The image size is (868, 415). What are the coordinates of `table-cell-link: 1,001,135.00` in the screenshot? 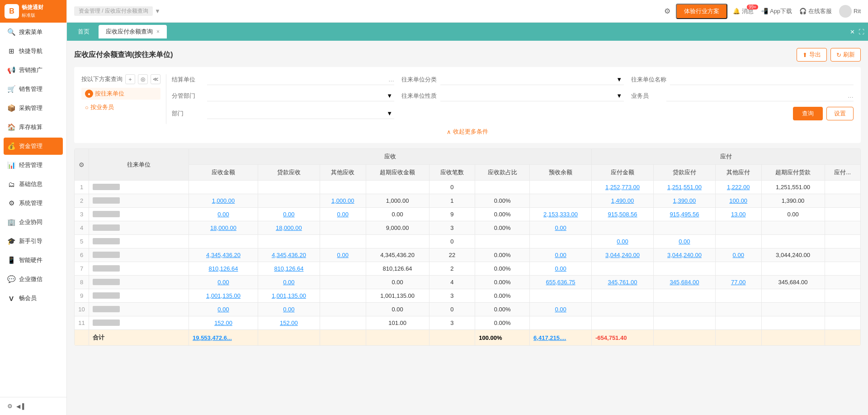 It's located at (288, 296).